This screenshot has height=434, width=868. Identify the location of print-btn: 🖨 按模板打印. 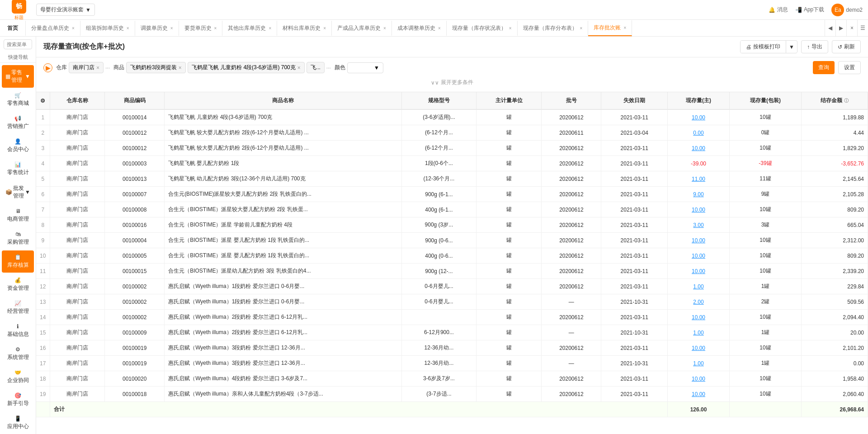
(763, 47).